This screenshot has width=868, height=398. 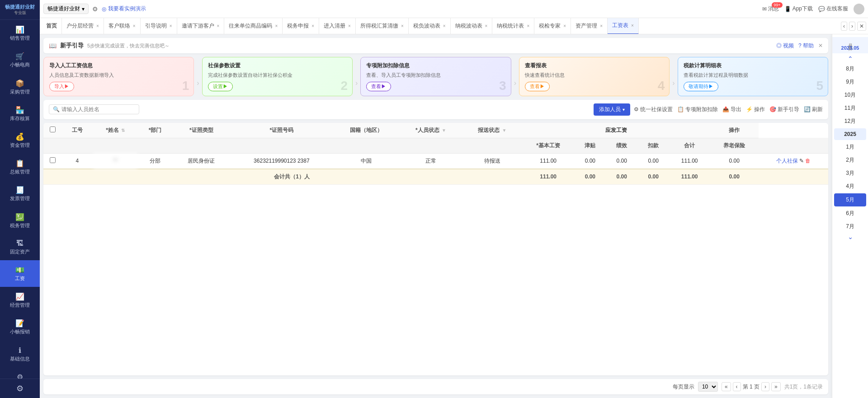 What do you see at coordinates (708, 387) in the screenshot?
I see `page-size-select: 10 20 50` at bounding box center [708, 387].